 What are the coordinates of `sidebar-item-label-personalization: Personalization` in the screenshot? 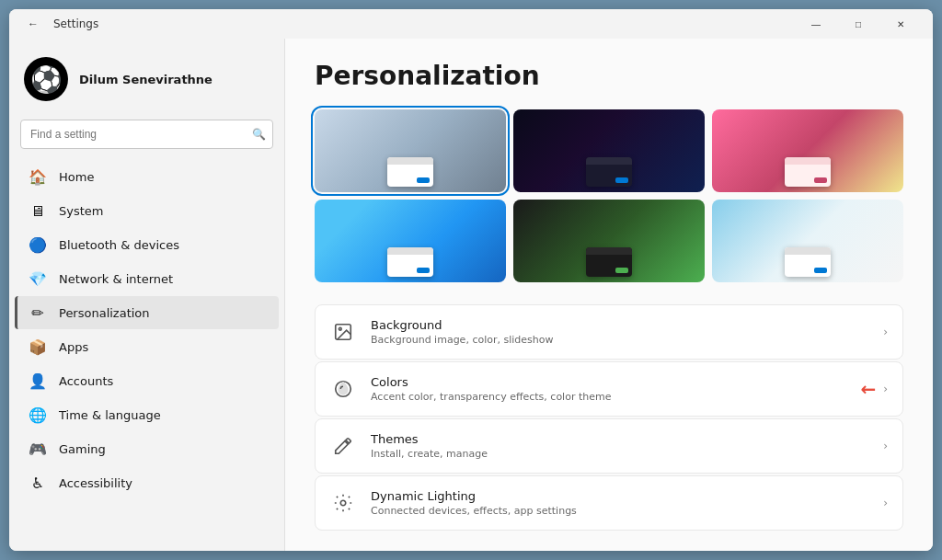 It's located at (105, 313).